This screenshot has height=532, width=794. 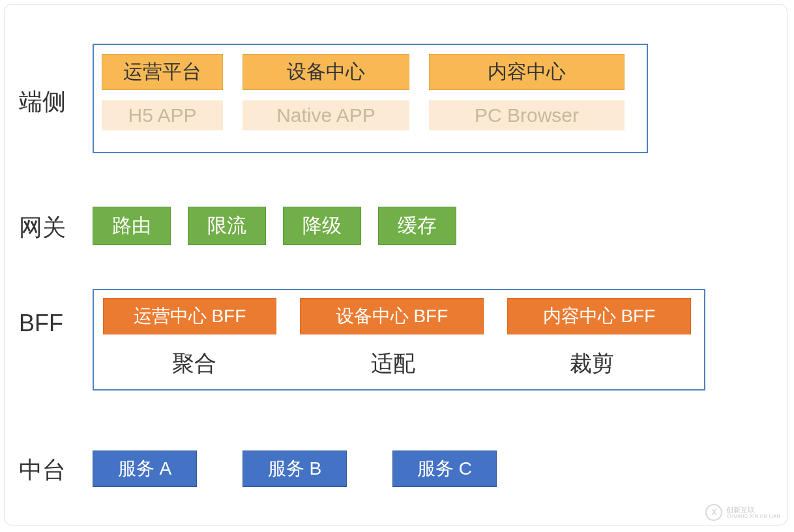 I want to click on gateway-item-route: 路由, so click(x=132, y=226).